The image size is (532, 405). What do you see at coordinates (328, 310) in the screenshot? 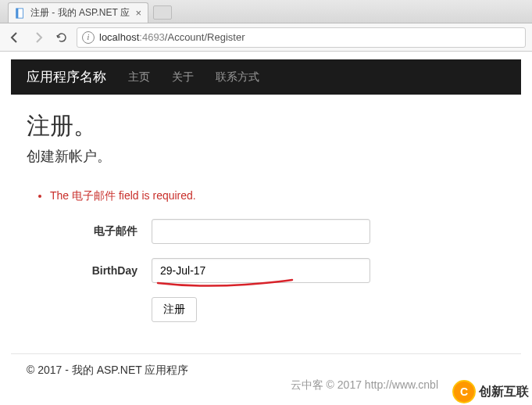
I see `form-actions: 注册` at bounding box center [328, 310].